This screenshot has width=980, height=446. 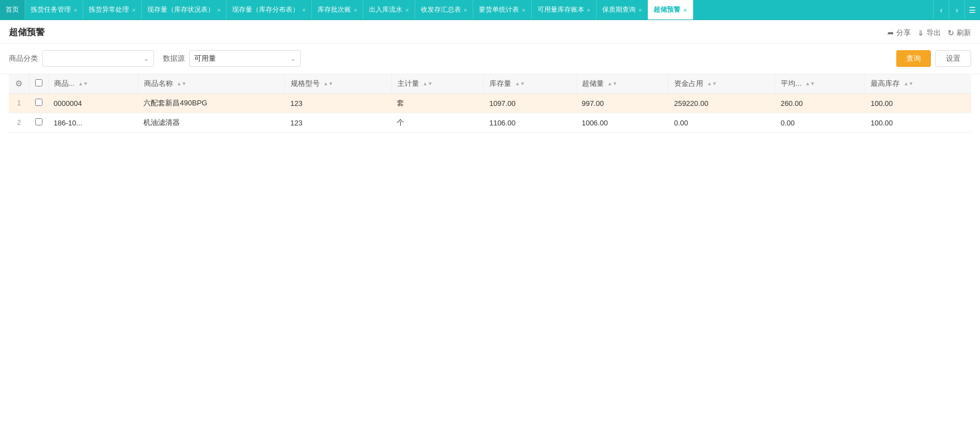 What do you see at coordinates (465, 10) in the screenshot?
I see `nav-collect-summary-close: ×` at bounding box center [465, 10].